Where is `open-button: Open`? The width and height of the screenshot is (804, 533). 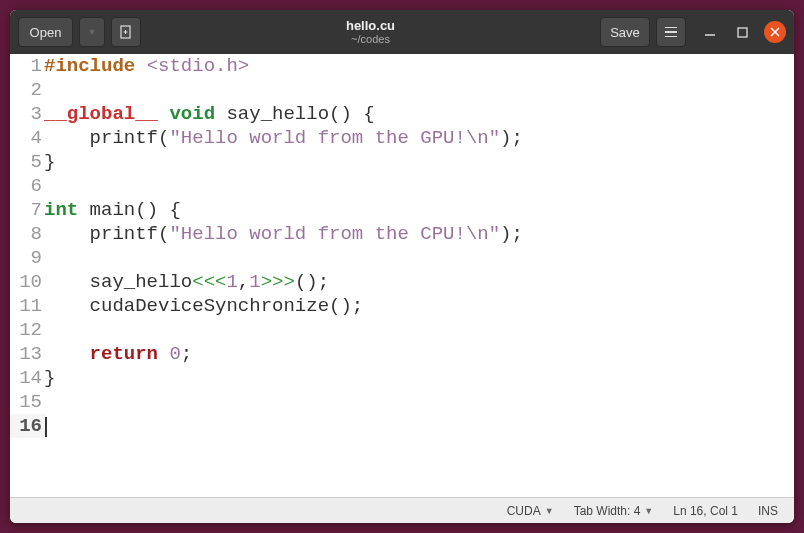 open-button: Open is located at coordinates (46, 32).